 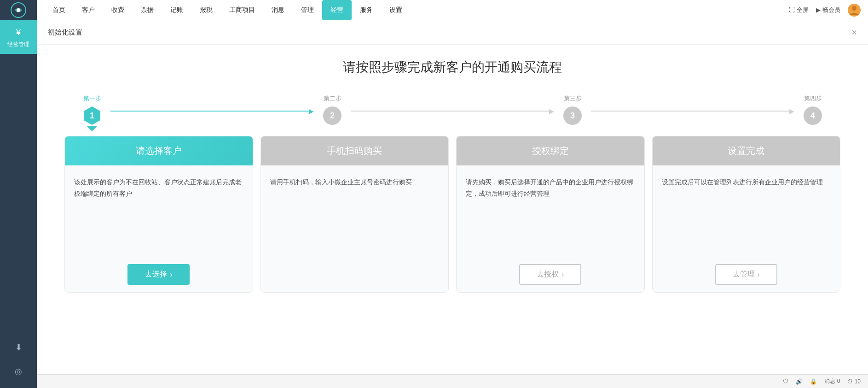 I want to click on step-1-pointer, so click(x=92, y=129).